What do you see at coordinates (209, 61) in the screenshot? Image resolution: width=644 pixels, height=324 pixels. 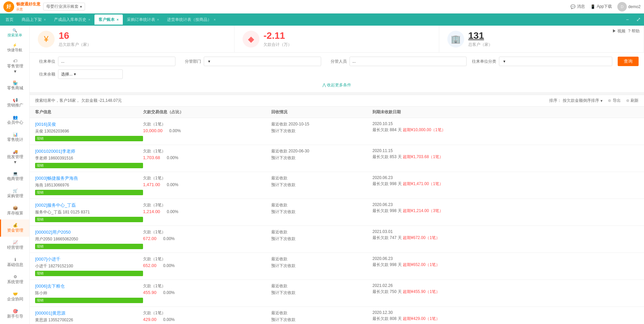 I see `filter-dept-chevron: ▾` at bounding box center [209, 61].